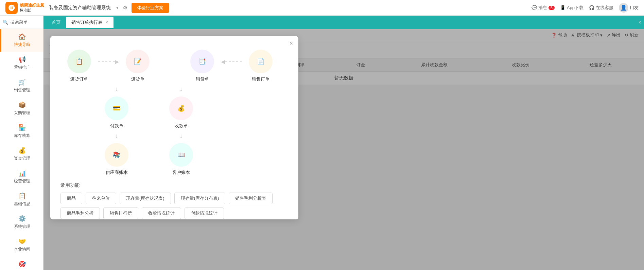 The width and height of the screenshot is (644, 270). Describe the element at coordinates (22, 128) in the screenshot. I see `inventory-icon: 🏪` at that location.